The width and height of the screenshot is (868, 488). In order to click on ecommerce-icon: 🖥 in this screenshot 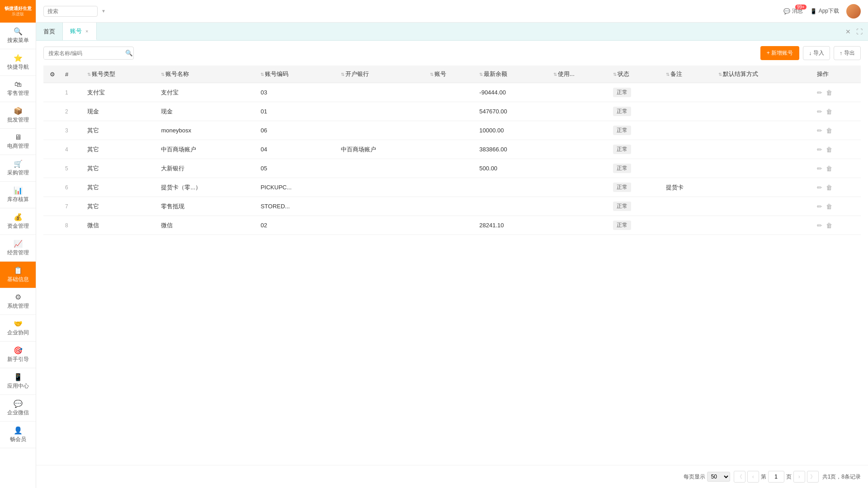, I will do `click(18, 137)`.